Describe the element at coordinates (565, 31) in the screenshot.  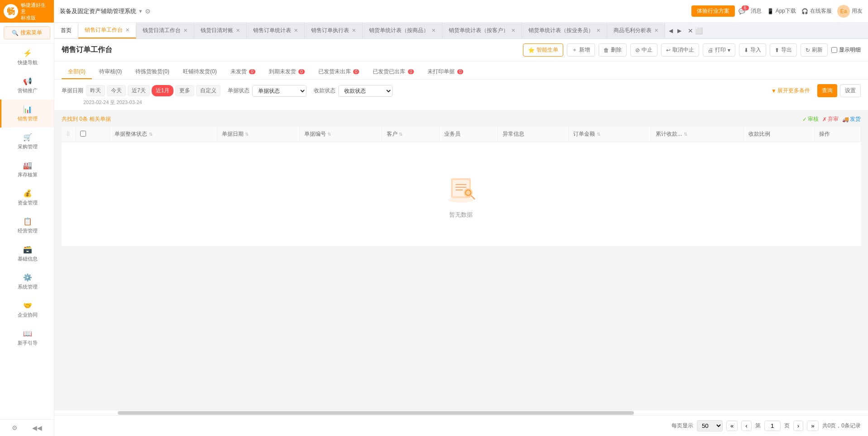
I see `tab-sales-stat-staff: 销货单统计表（按业务员） ✕` at that location.